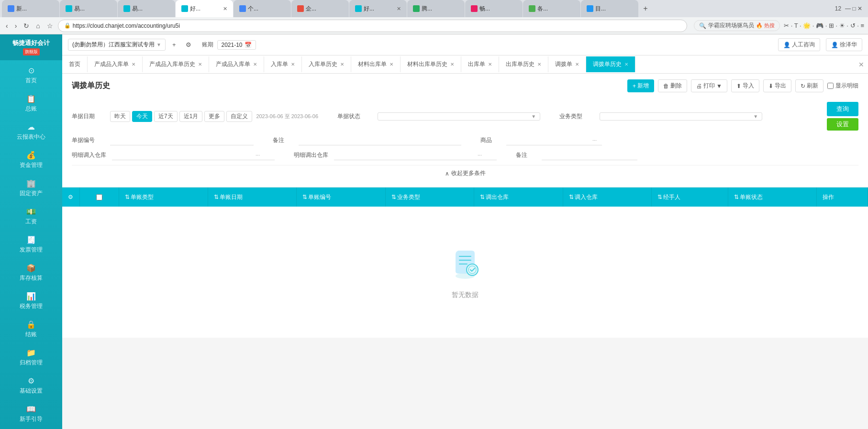 The image size is (868, 429). I want to click on service-button: 👤 人工咨询, so click(799, 45).